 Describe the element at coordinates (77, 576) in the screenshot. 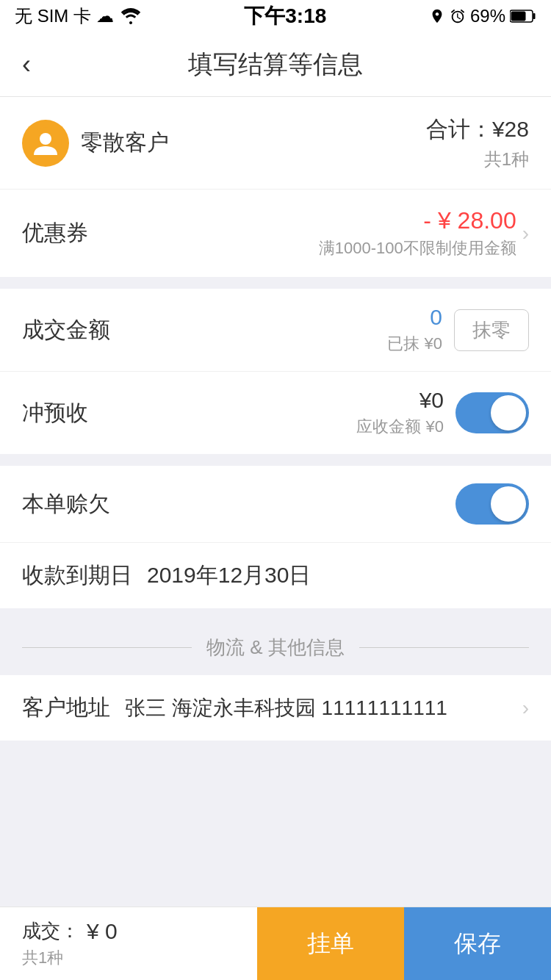

I see `due-date-label: 收款到期日` at that location.